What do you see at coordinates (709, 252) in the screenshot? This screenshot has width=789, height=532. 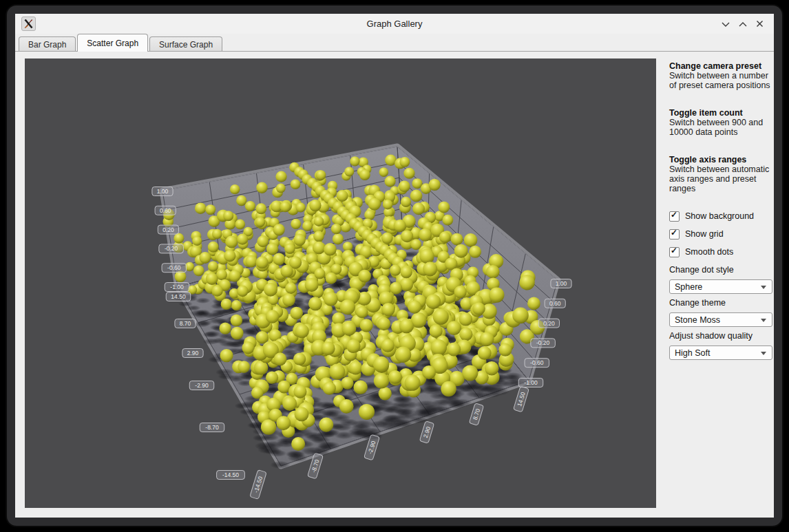 I see `checkbox-label: Smooth dots` at bounding box center [709, 252].